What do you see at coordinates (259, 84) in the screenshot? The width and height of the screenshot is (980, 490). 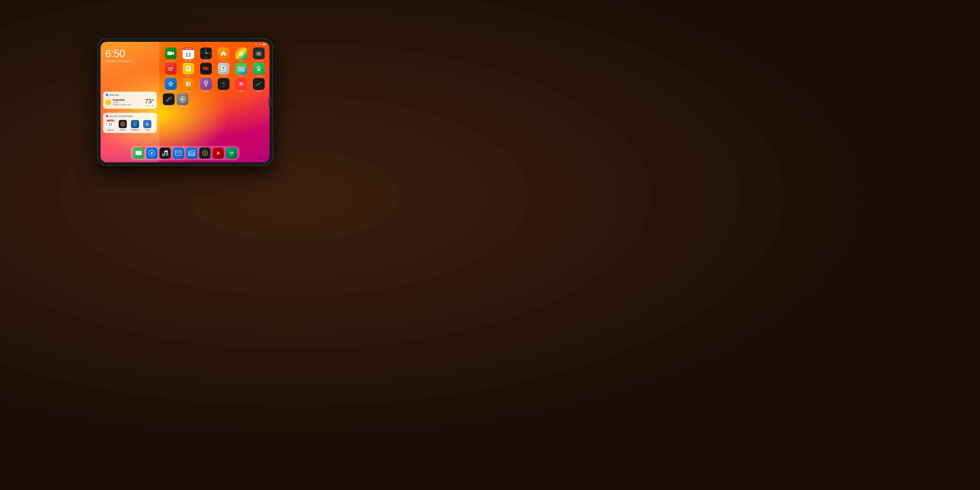 I see `stocks-svg` at bounding box center [259, 84].